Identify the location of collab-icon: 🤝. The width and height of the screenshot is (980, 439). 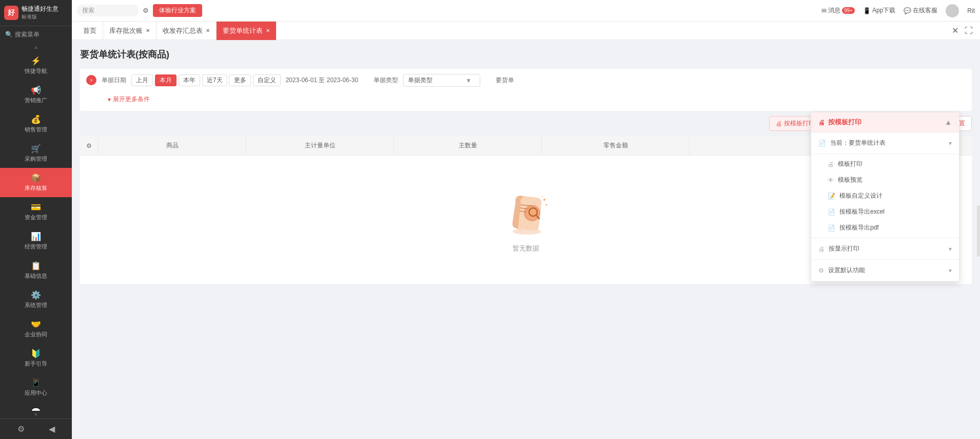
(36, 325).